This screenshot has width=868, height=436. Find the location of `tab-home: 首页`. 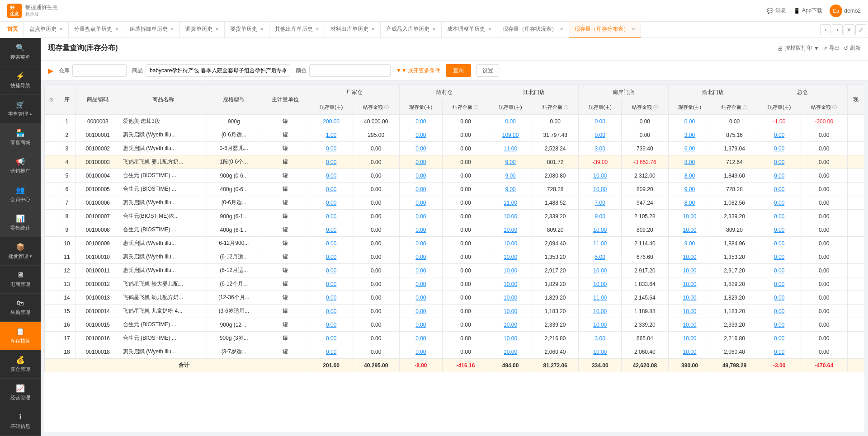

tab-home: 首页 is located at coordinates (13, 30).